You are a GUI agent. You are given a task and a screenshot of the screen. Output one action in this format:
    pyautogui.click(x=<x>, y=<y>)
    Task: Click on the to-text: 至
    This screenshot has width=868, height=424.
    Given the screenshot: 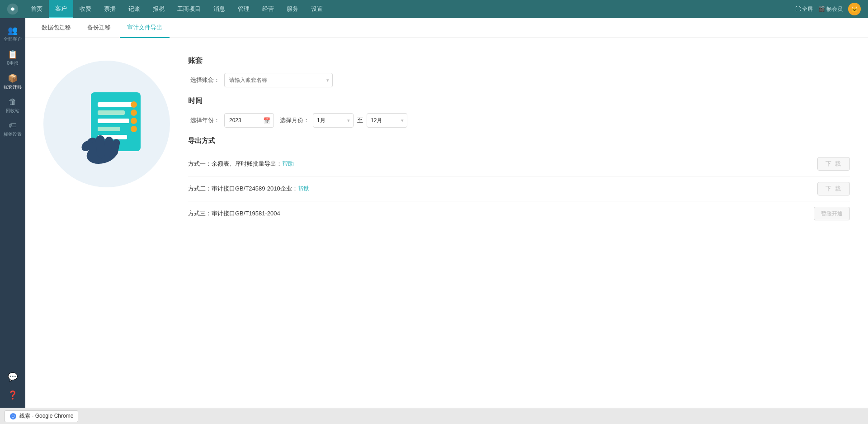 What is the action you would take?
    pyautogui.click(x=360, y=120)
    